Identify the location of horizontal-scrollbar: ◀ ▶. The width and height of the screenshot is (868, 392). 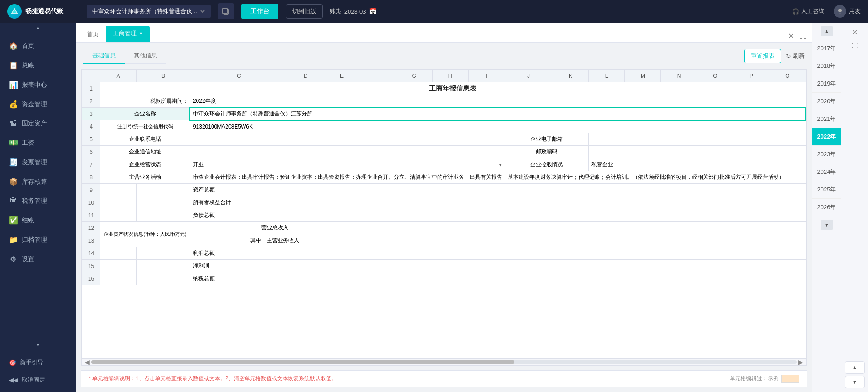
(444, 362).